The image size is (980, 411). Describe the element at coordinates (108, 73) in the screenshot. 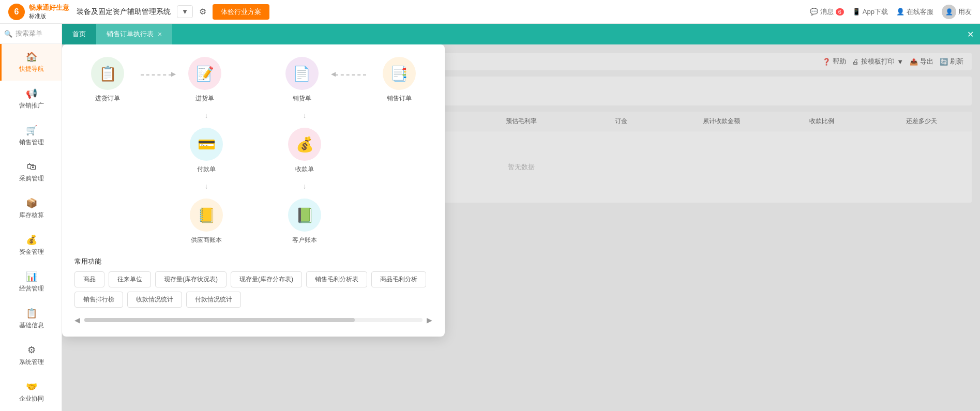

I see `purchase-order-icon: 📋` at that location.